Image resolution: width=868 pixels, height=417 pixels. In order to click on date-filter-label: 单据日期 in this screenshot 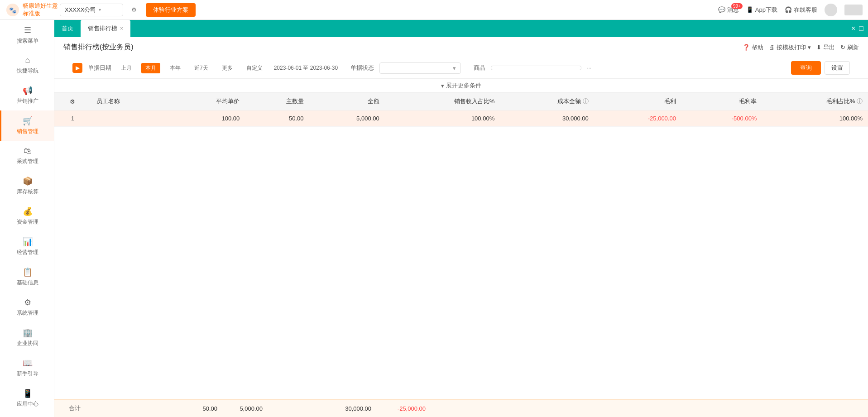, I will do `click(100, 68)`.